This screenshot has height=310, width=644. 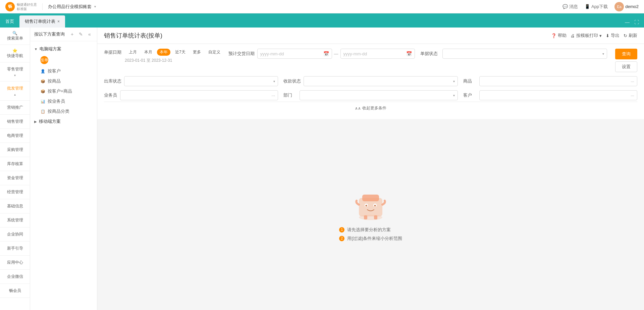 I want to click on template-print-btn: 🖨 按模板打印 ▾, so click(x=586, y=36).